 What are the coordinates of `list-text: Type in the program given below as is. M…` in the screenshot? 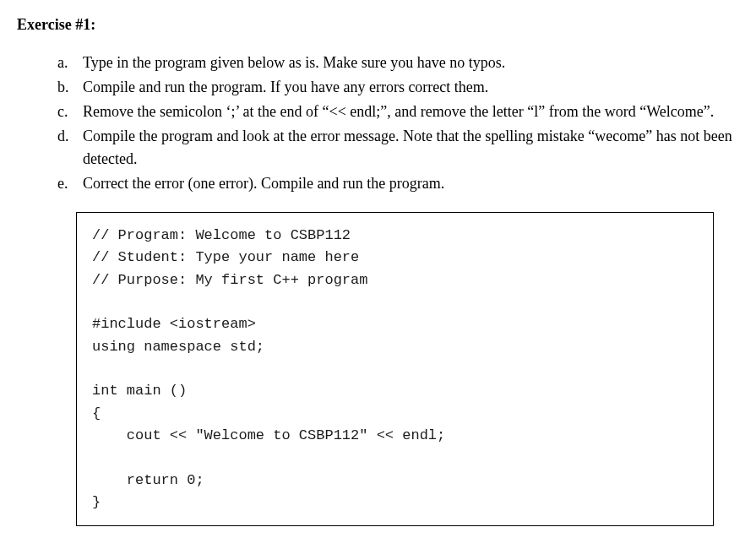 It's located at (411, 62).